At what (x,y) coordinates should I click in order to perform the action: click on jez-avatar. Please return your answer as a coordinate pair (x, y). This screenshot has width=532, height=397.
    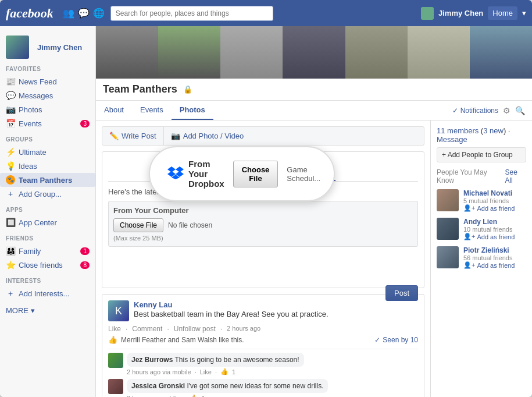
    Looking at the image, I should click on (116, 360).